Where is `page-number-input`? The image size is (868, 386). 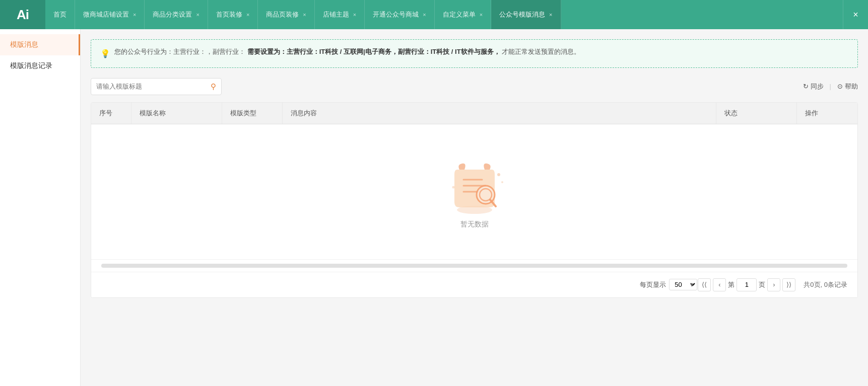
page-number-input is located at coordinates (747, 285).